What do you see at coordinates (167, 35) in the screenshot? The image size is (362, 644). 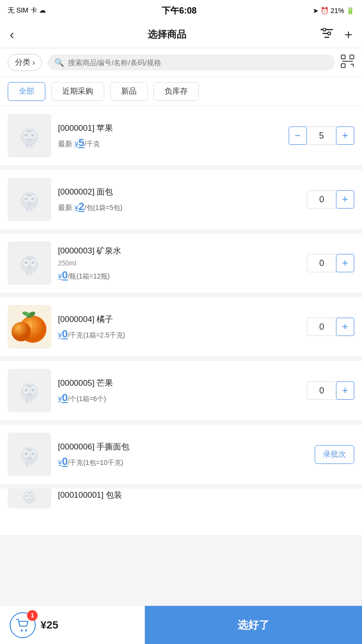 I see `page-title: 选择商品` at bounding box center [167, 35].